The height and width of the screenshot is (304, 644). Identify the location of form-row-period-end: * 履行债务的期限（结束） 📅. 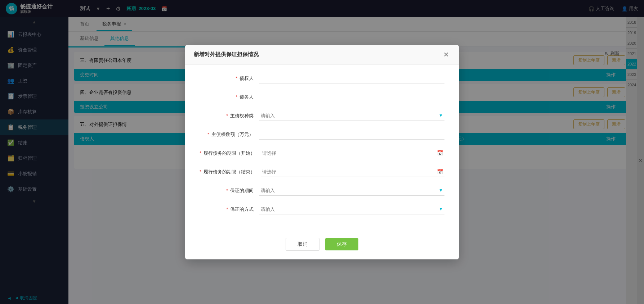
(322, 172).